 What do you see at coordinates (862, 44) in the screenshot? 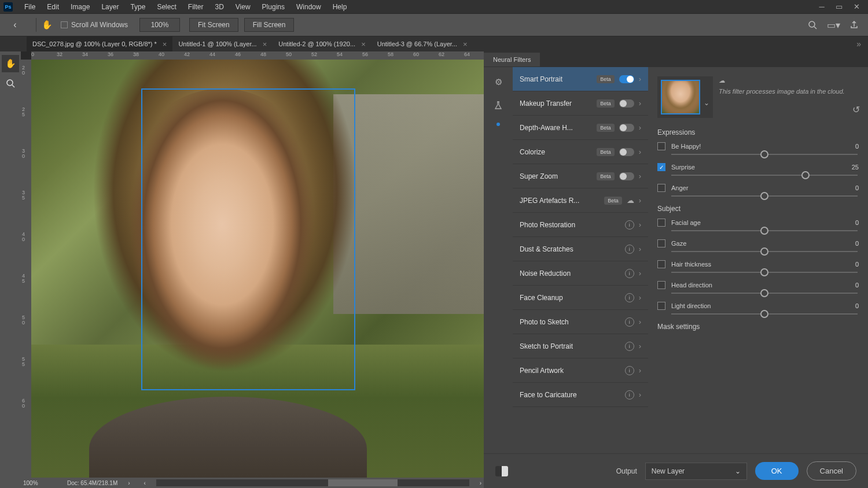
I see `tabs-overflow-icon: »` at bounding box center [862, 44].